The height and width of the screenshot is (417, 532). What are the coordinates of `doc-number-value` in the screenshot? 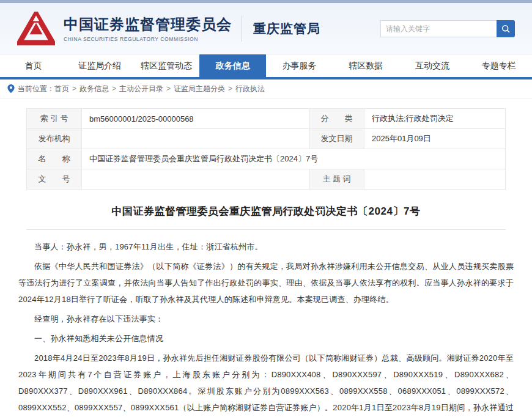 It's located at (196, 180).